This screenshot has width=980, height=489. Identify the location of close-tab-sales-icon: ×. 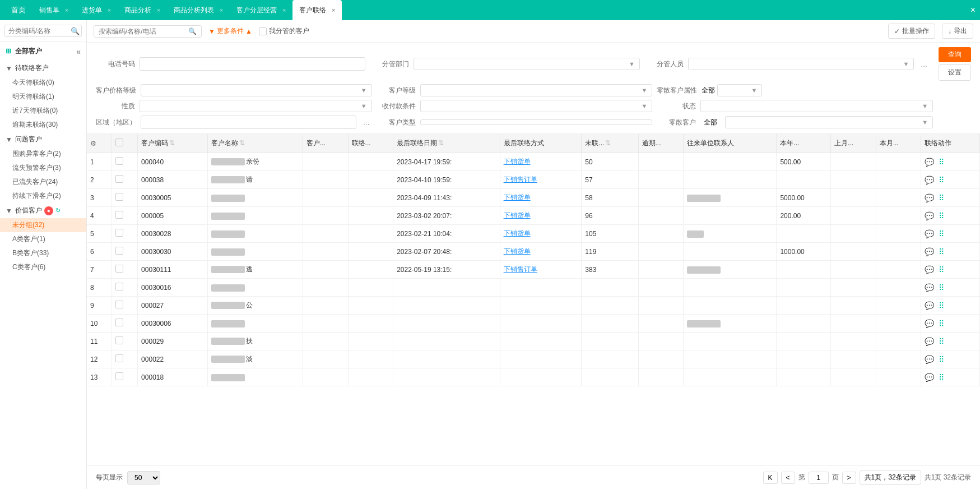
(67, 10).